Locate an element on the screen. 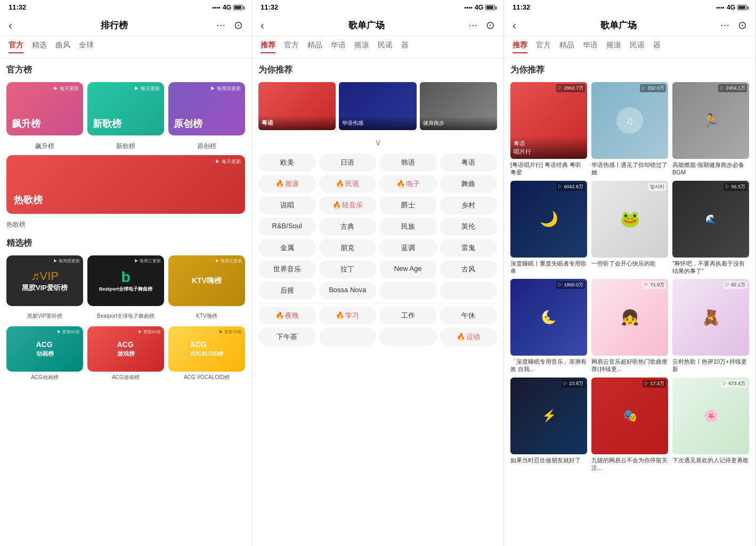 The height and width of the screenshot is (546, 756). tag-dance: 舞曲 is located at coordinates (469, 184).